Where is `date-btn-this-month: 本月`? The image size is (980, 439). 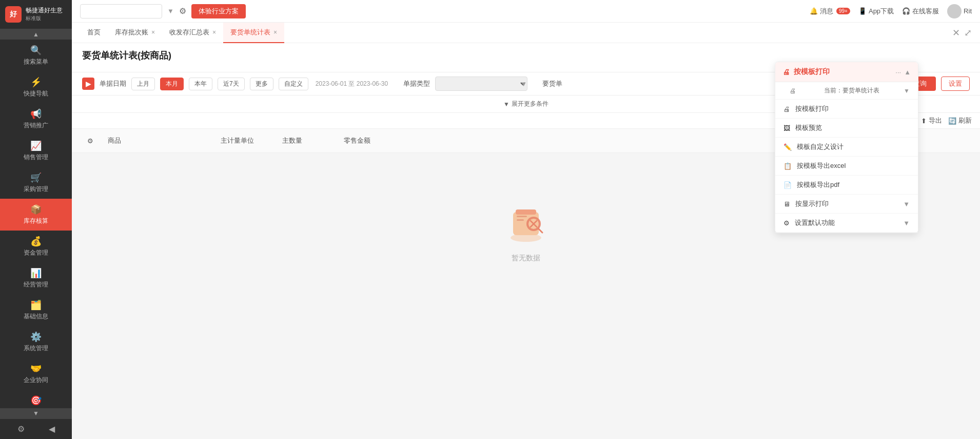 date-btn-this-month: 本月 is located at coordinates (172, 84).